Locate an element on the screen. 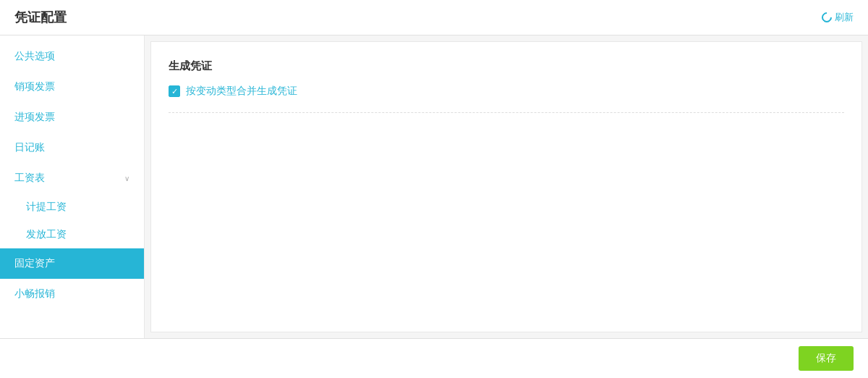 The width and height of the screenshot is (868, 378). refresh-icon is located at coordinates (827, 17).